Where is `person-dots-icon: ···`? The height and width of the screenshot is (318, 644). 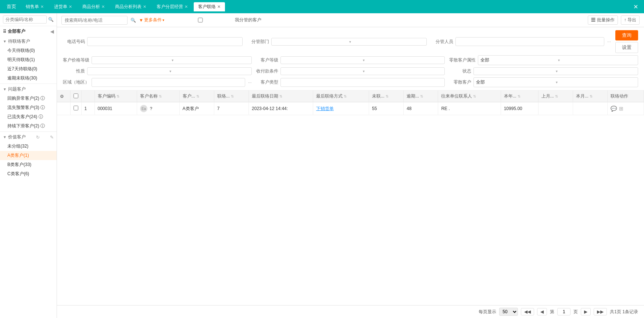
person-dots-icon: ··· is located at coordinates (609, 42).